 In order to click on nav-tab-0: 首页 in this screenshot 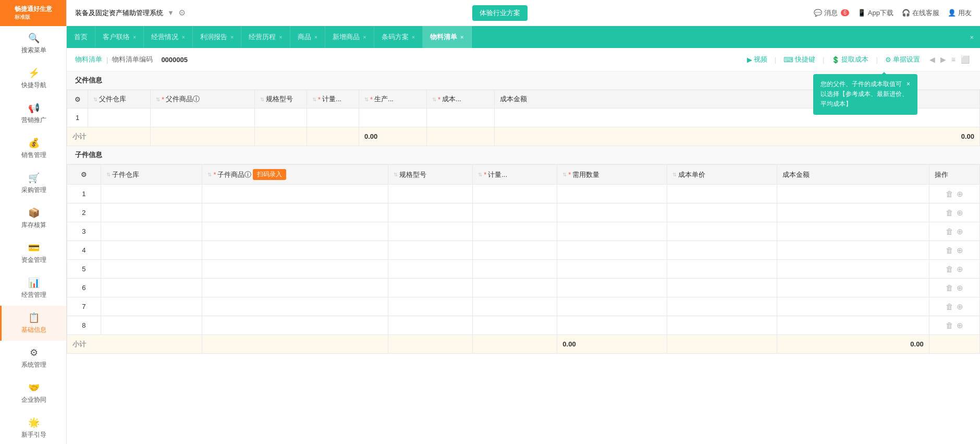, I will do `click(81, 37)`.